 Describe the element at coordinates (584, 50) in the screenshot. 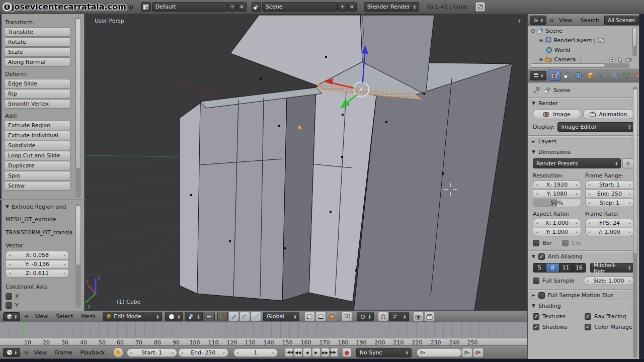

I see `outliner-item-world: World` at that location.